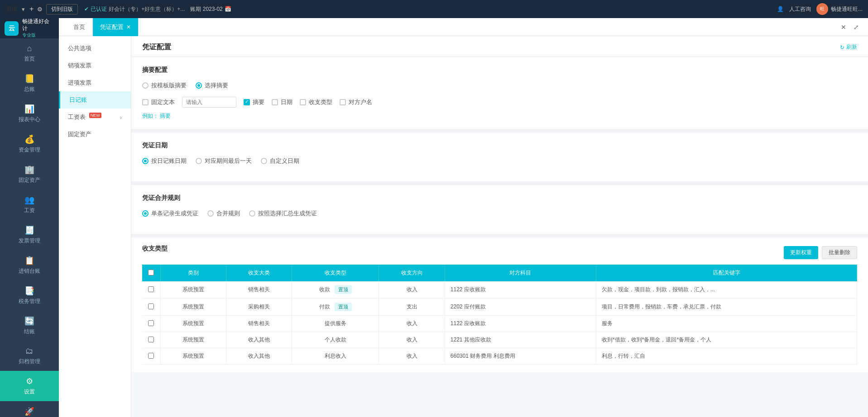  What do you see at coordinates (151, 272) in the screenshot?
I see `select-all-checkbox` at bounding box center [151, 272].